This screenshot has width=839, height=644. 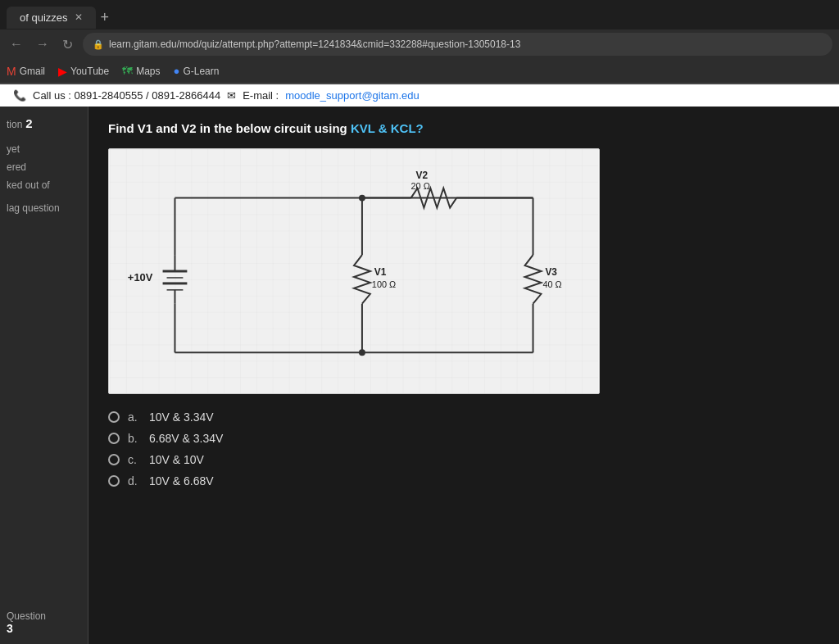 What do you see at coordinates (464, 449) in the screenshot?
I see `options-list: a. 10V & 3.34V b. 6.68V & 3.34V c. 10V &…` at bounding box center [464, 449].